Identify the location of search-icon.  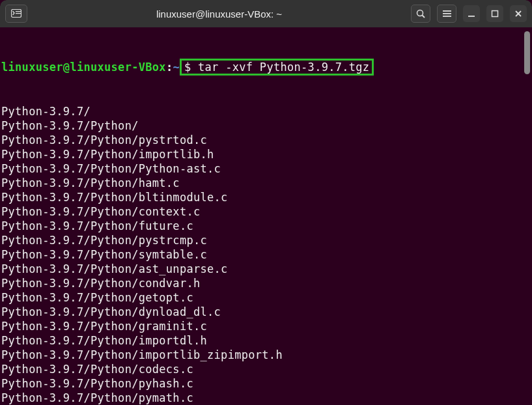
(421, 14).